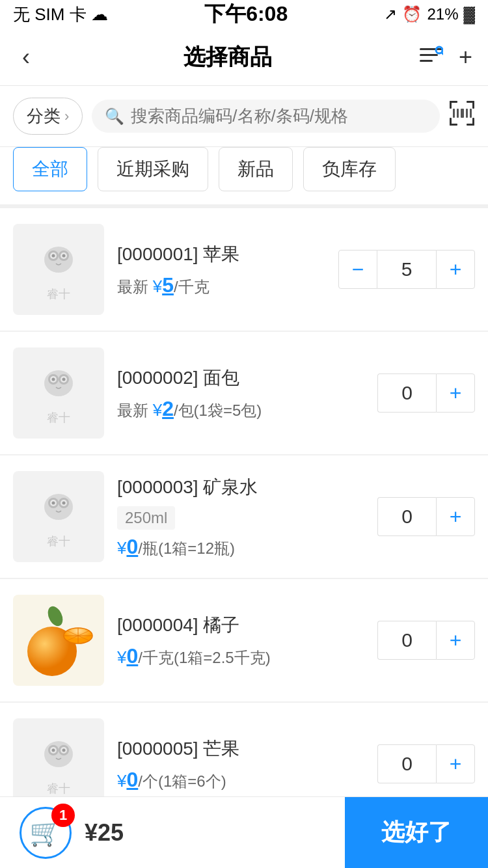  I want to click on search-icon: 🔍, so click(115, 116).